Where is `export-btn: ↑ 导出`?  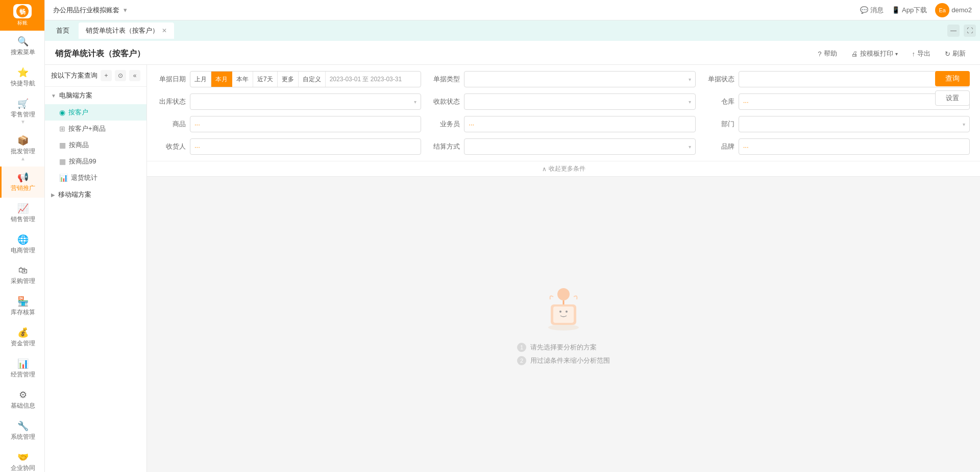
export-btn: ↑ 导出 is located at coordinates (922, 54).